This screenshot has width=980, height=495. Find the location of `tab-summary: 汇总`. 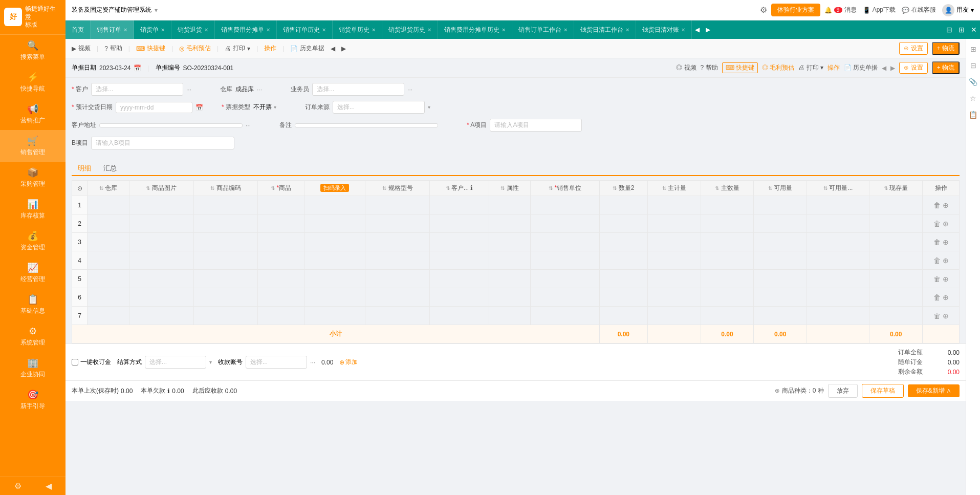

tab-summary: 汇总 is located at coordinates (110, 168).